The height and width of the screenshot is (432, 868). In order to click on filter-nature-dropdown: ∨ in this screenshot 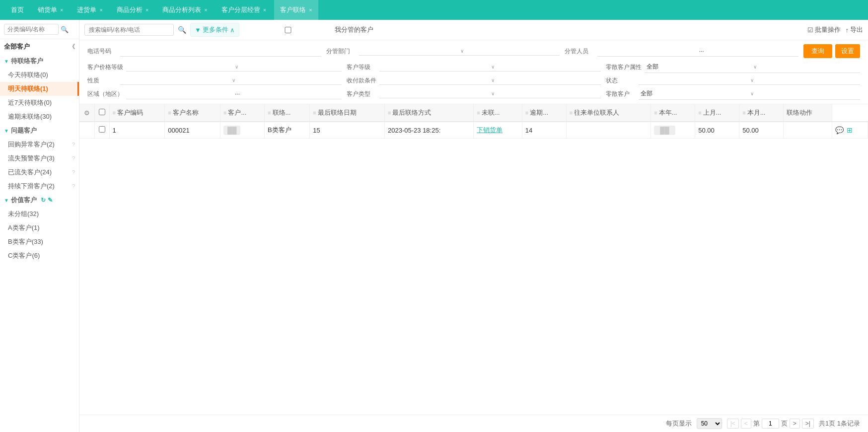, I will do `click(231, 80)`.